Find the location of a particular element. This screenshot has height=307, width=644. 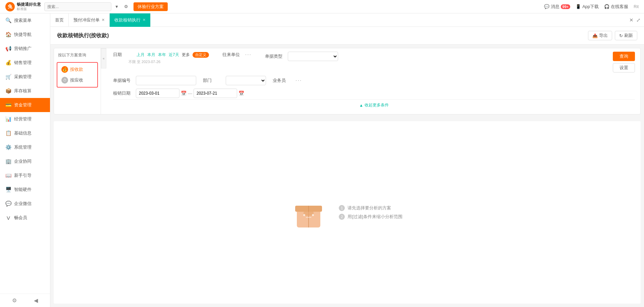

online-service-label: 在线客服 is located at coordinates (620, 7).